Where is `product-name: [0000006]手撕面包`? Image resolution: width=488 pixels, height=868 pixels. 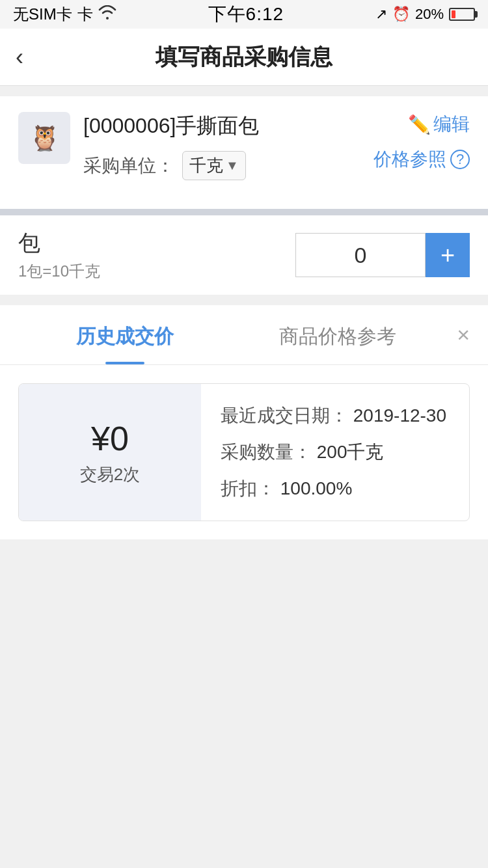 product-name: [0000006]手撕面包 is located at coordinates (171, 126).